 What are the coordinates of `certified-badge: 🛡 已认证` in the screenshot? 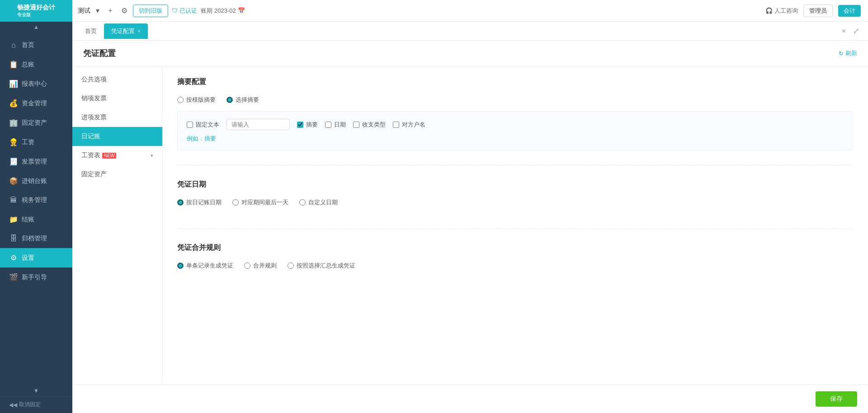 It's located at (184, 11).